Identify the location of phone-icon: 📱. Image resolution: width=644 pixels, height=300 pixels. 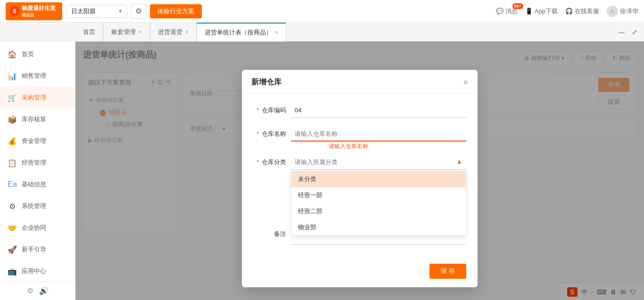
(529, 11).